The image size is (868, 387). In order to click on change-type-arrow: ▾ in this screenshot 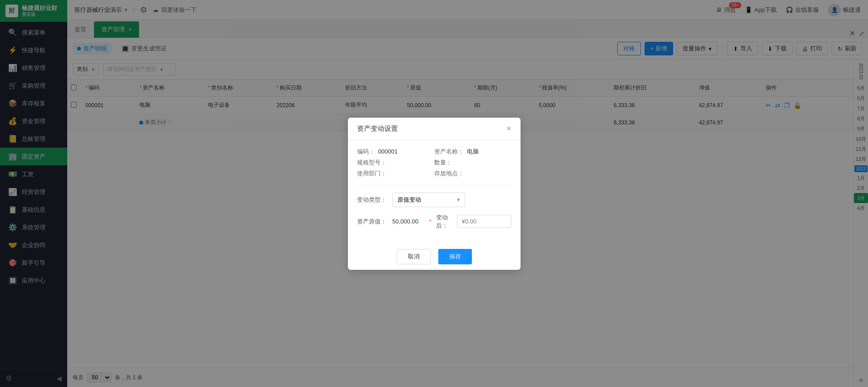, I will do `click(459, 200)`.